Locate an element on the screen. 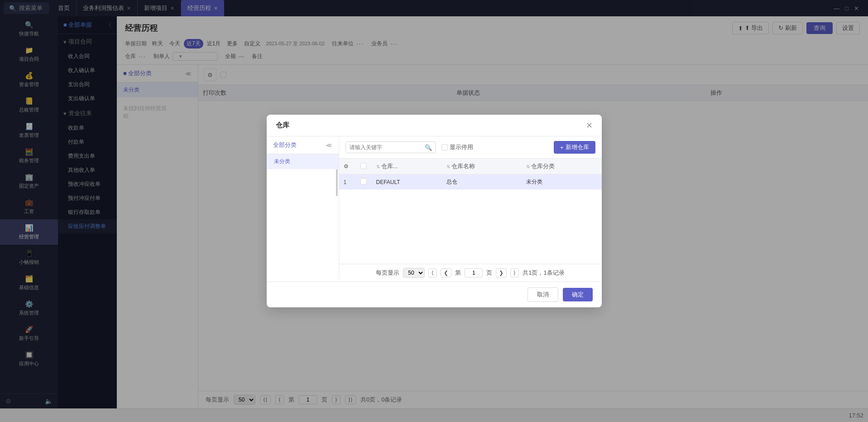  dialog-data-table: ⚙ ⇅ 仓库... is located at coordinates (470, 174).